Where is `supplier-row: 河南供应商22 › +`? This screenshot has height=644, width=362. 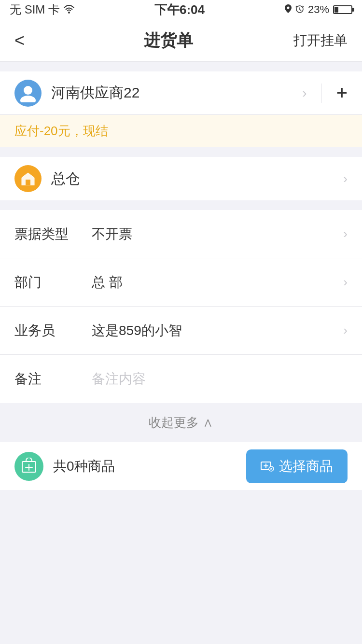 supplier-row: 河南供应商22 › + is located at coordinates (181, 93).